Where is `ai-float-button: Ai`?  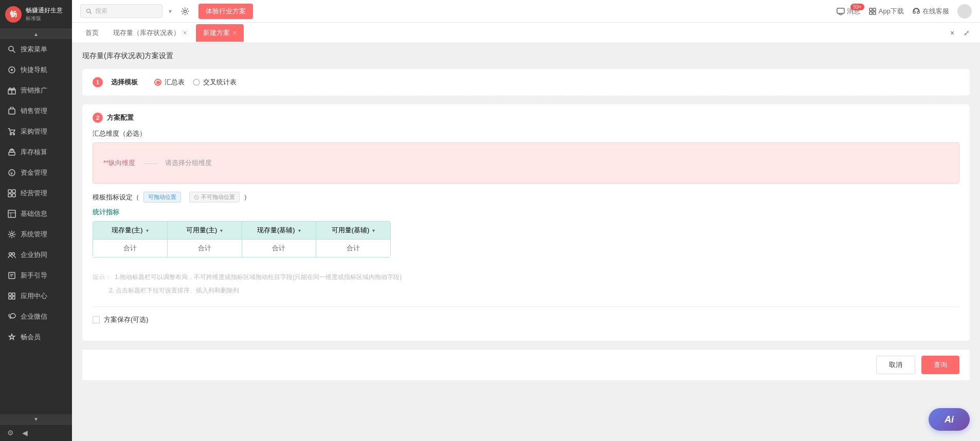
ai-float-button: Ai is located at coordinates (949, 419).